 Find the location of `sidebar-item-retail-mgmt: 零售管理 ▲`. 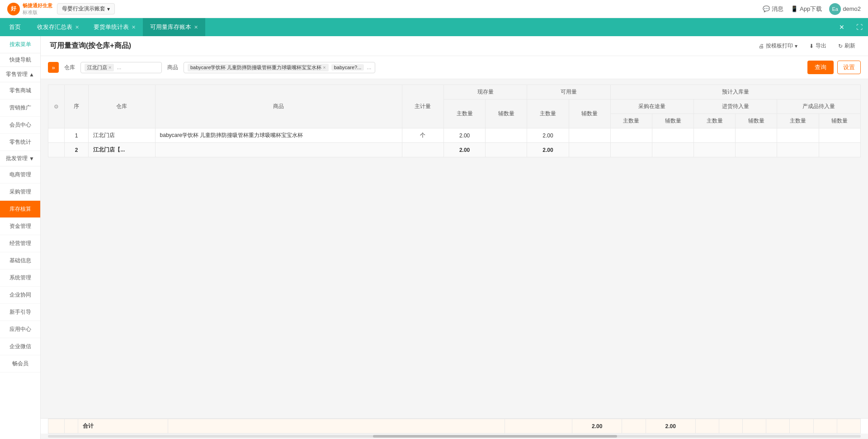

sidebar-item-retail-mgmt: 零售管理 ▲ is located at coordinates (20, 75).